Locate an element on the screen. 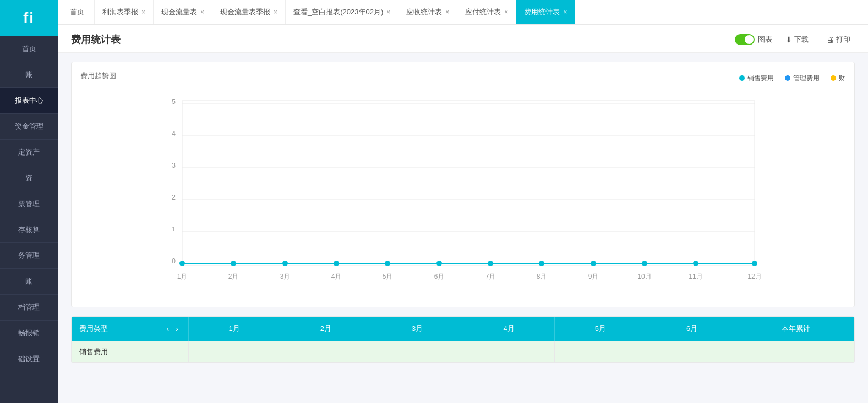  close-tab-payable: × is located at coordinates (506, 12).